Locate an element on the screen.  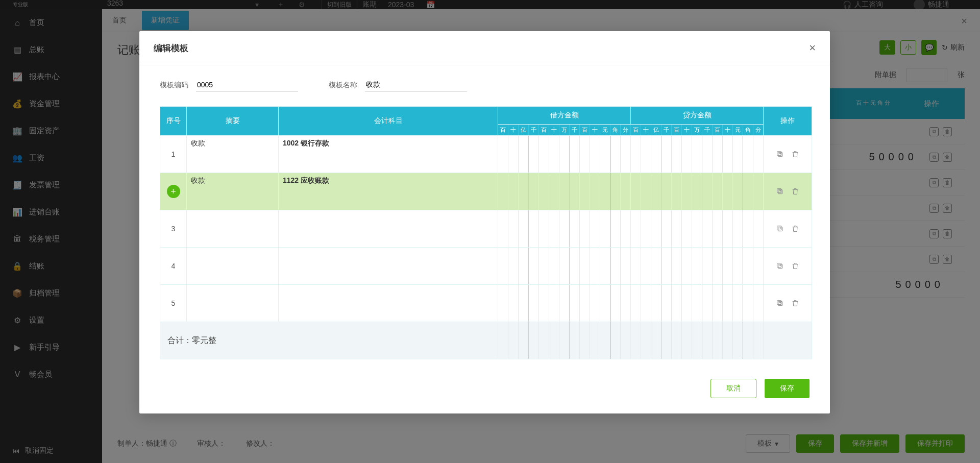
template-name-field: 模板名称 is located at coordinates (398, 85).